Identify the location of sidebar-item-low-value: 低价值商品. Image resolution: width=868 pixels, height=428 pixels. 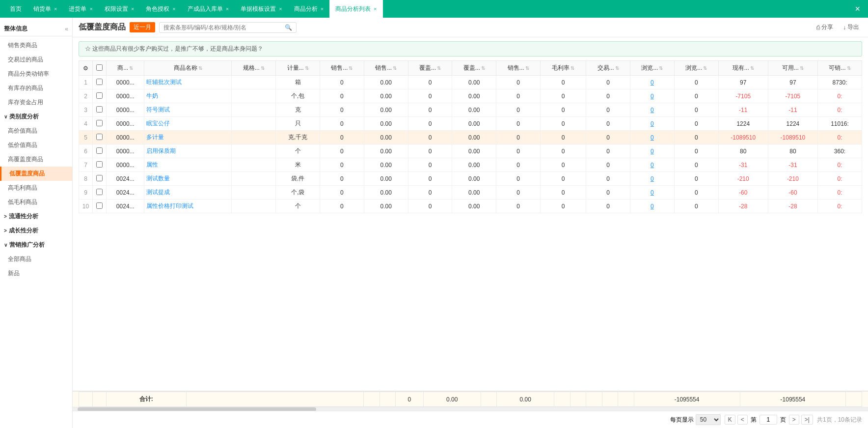
(36, 145).